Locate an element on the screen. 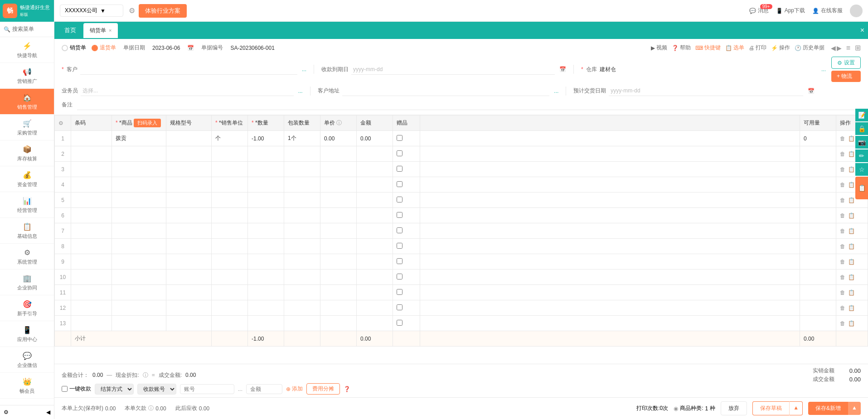 This screenshot has width=868, height=419. sidebar-item-inventory: 📦 库存核算 is located at coordinates (27, 153).